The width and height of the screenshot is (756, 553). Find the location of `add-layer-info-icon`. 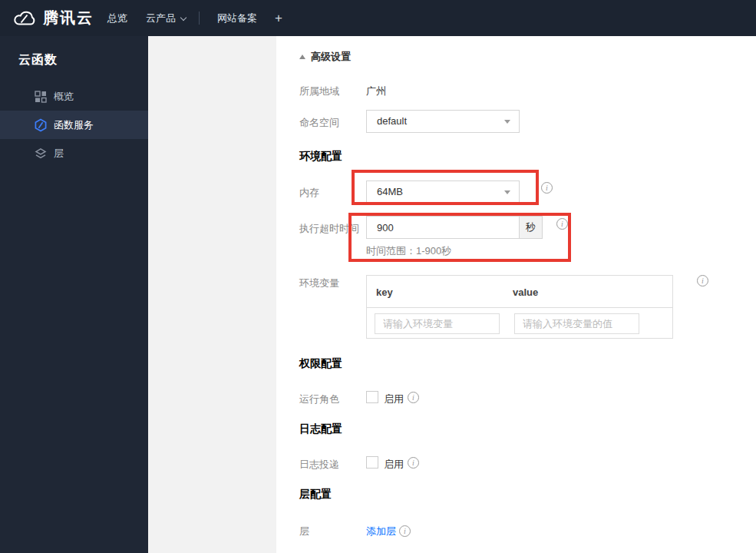

add-layer-info-icon is located at coordinates (405, 531).